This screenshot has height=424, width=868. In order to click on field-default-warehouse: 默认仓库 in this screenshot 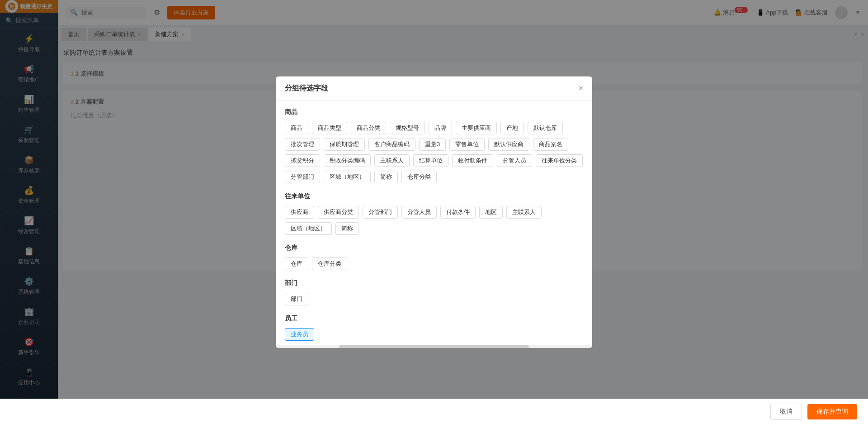, I will do `click(545, 128)`.